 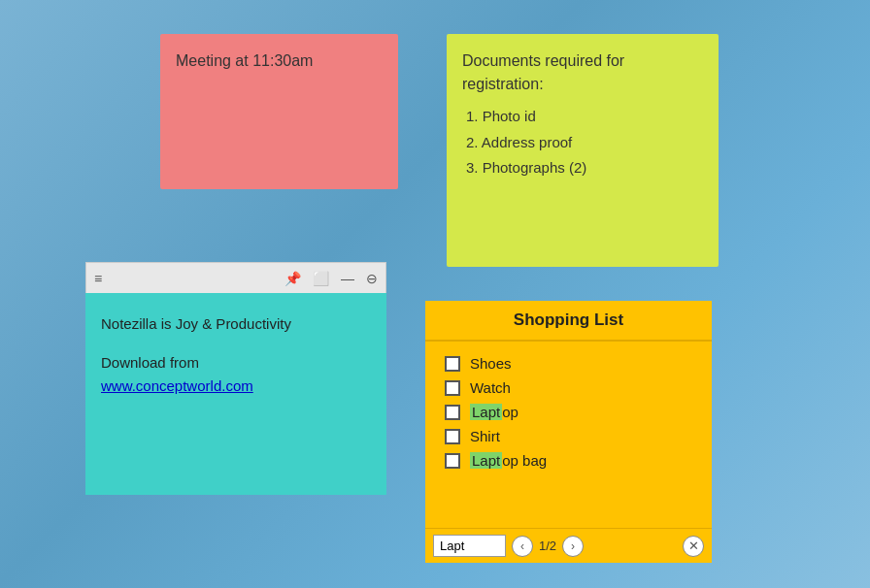 What do you see at coordinates (452, 437) in the screenshot?
I see `checkbox-shirt` at bounding box center [452, 437].